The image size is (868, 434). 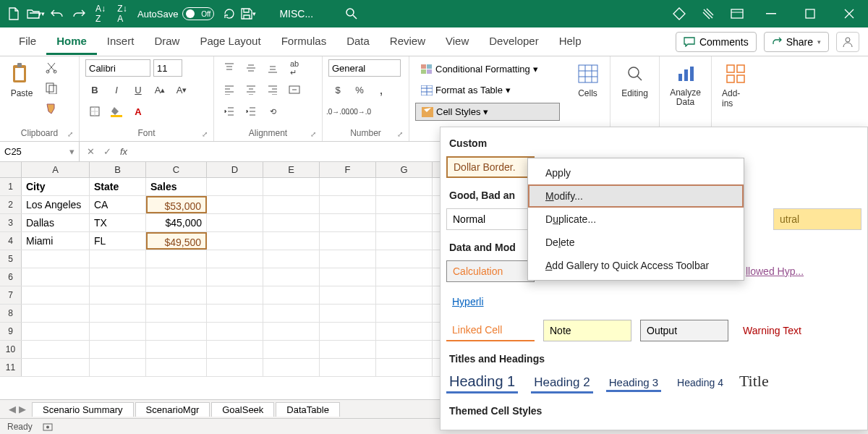 What do you see at coordinates (107, 152) in the screenshot?
I see `enter-formula-icon: ✓` at bounding box center [107, 152].